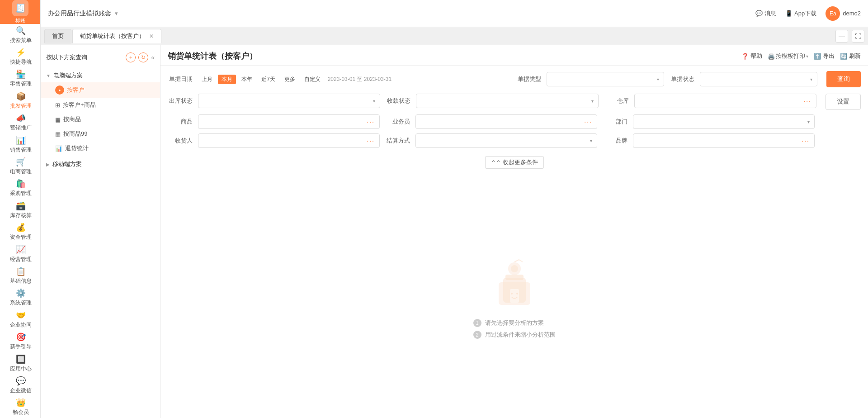  I want to click on tree-group-desktop: ▼ 电脑端方案 ● 按客户 ⊞ 按客户+商品, so click(100, 112).